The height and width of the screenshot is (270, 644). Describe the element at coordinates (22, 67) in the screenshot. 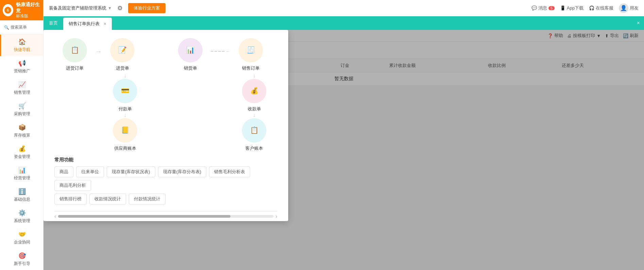

I see `sidebar-item-marketing: 📢 营销推广` at that location.